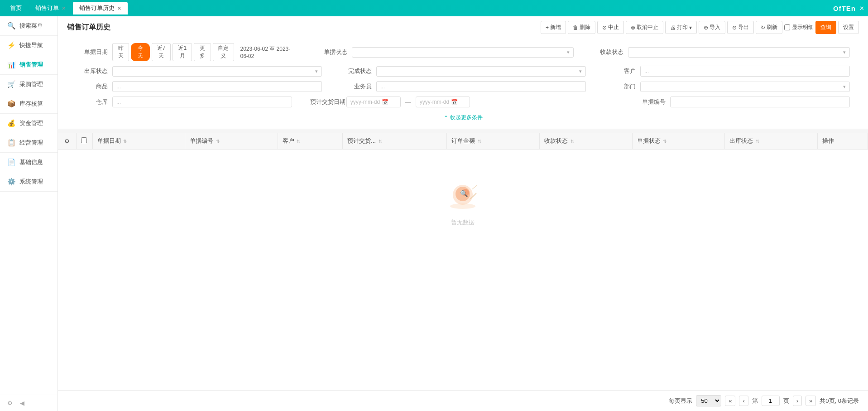  I want to click on sidebar-item-system: ⚙️ 系统管理, so click(29, 182).